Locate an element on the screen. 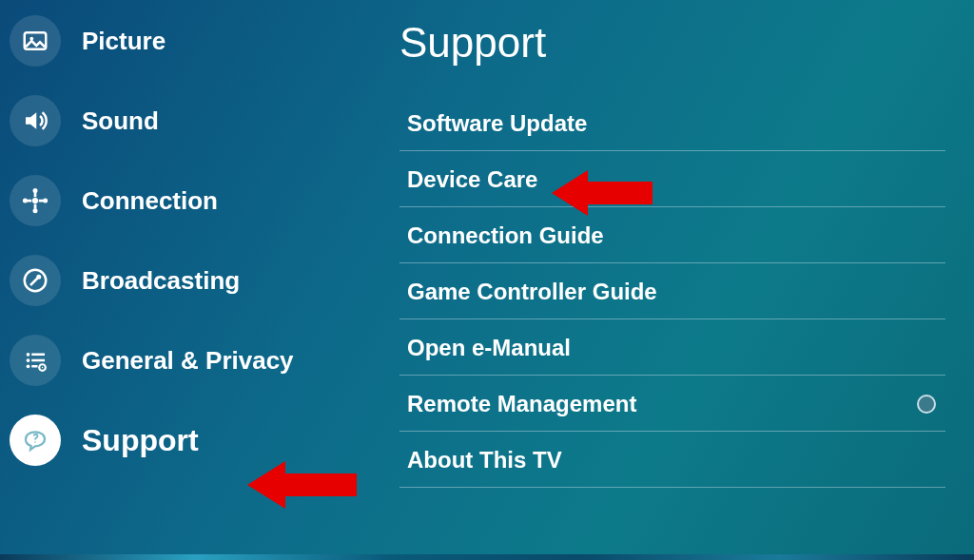  sidebar-item-support: Support is located at coordinates (181, 440).